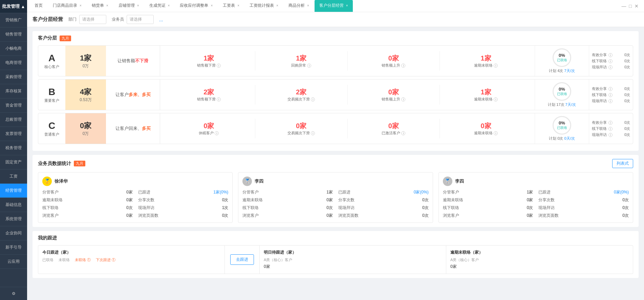 The height and width of the screenshot is (300, 644). Describe the element at coordinates (14, 191) in the screenshot. I see `sidebar-item-经营管理: 经营管理` at that location.